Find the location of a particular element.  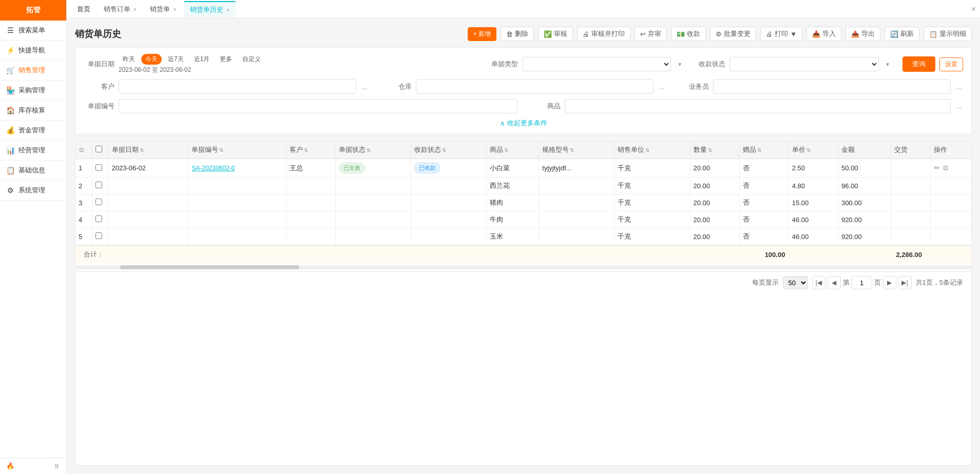

next-page-button: ▶ is located at coordinates (890, 283).